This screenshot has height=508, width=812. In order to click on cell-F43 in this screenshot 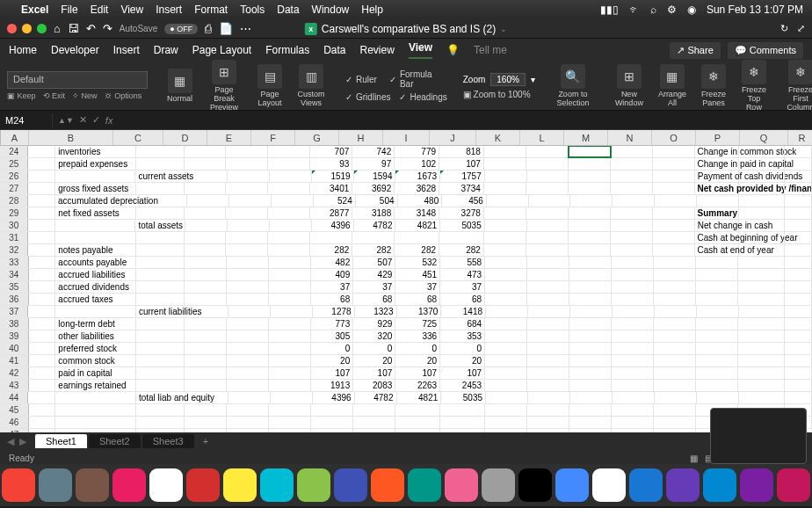, I will do `click(290, 385)`.